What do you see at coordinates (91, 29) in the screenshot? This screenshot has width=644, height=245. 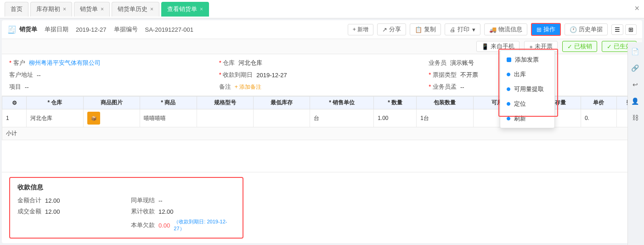 I see `date-value: 2019-12-27` at bounding box center [91, 29].